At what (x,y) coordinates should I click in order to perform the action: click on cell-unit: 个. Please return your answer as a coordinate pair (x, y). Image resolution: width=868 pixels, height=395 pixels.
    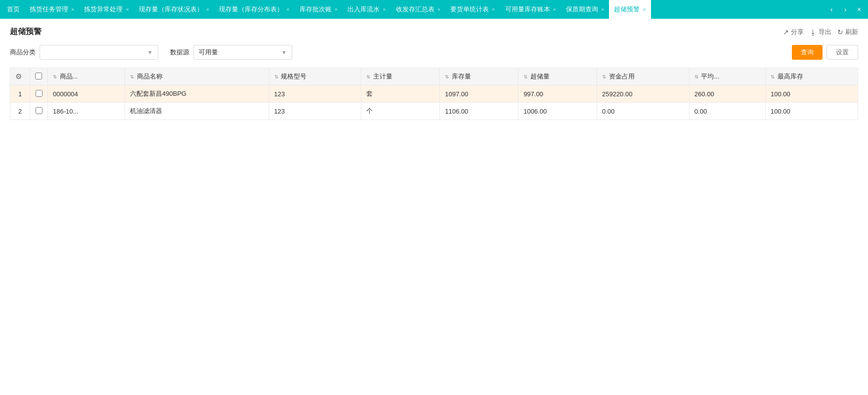
    Looking at the image, I should click on (400, 112).